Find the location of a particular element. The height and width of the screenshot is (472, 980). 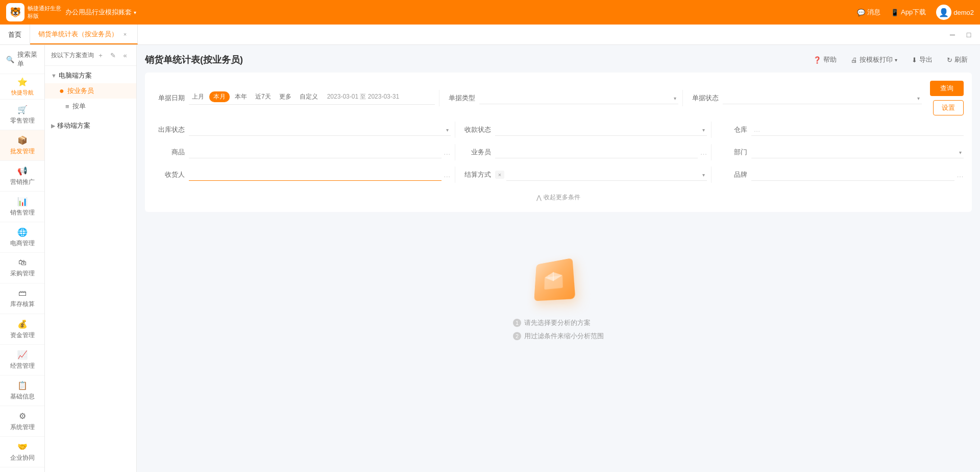

sidebar-item-operations: 📈 经营管理 is located at coordinates (22, 360).